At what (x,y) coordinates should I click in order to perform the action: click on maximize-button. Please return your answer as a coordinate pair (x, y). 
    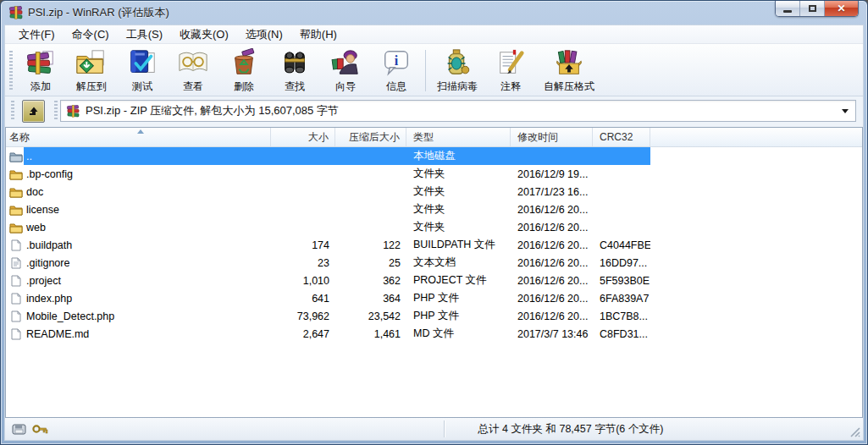
    Looking at the image, I should click on (813, 8).